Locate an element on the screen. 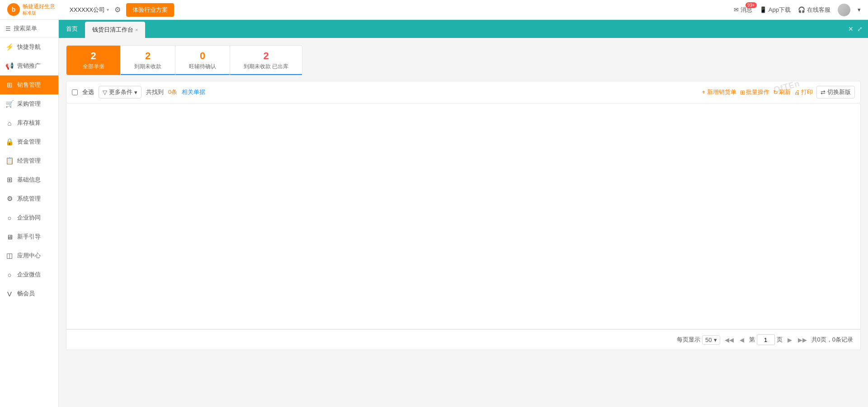  message-badge: 99+ is located at coordinates (751, 5).